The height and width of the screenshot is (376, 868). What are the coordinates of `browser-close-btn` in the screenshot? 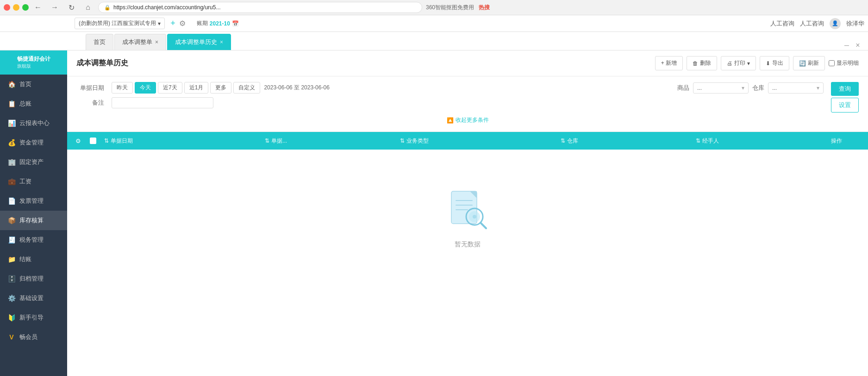 It's located at (7, 7).